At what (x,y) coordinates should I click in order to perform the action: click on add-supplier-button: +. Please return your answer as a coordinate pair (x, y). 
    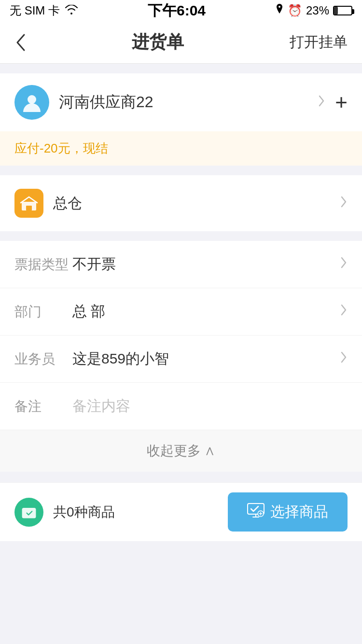
    Looking at the image, I should click on (341, 102).